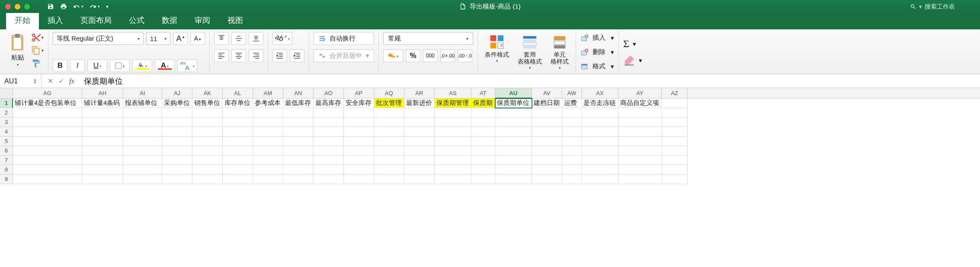 This screenshot has height=267, width=980. I want to click on cell-AK8, so click(208, 170).